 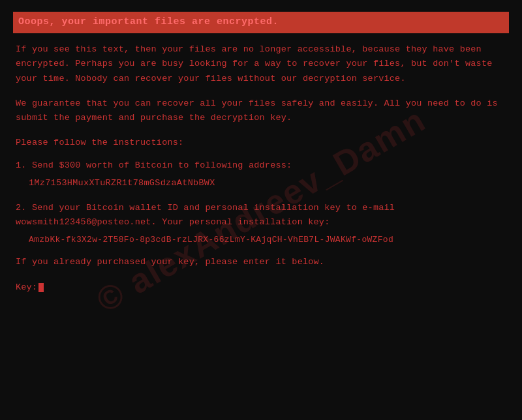 What do you see at coordinates (261, 111) in the screenshot?
I see `guarantee-paragraph: We guarantee that you can recover all yo…` at bounding box center [261, 111].